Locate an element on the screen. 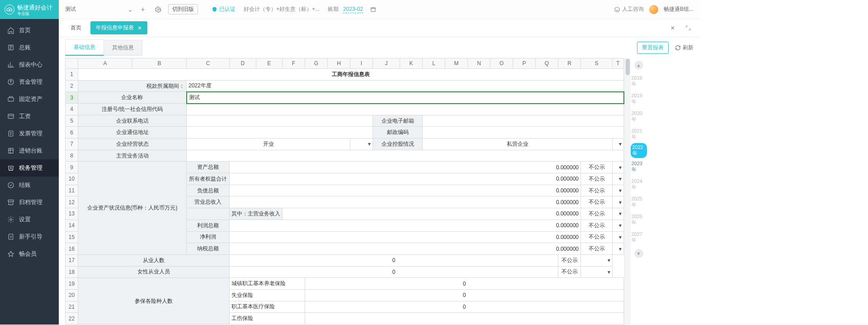  settings-icon is located at coordinates (11, 220).